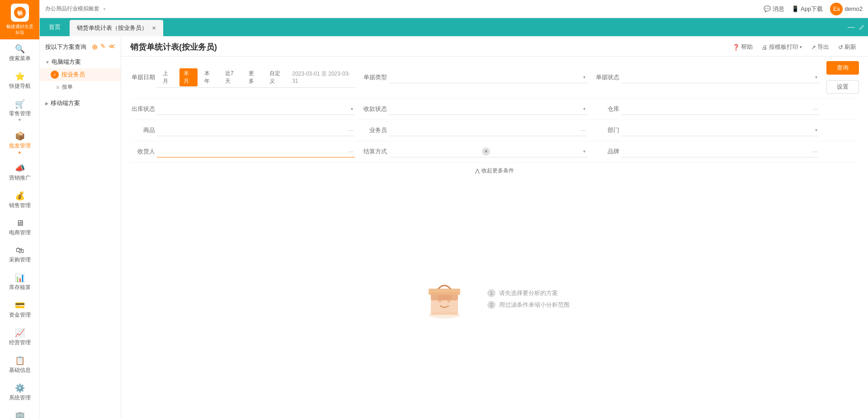  I want to click on tree-desktop-label: ▼ 电脑端方案, so click(80, 62).